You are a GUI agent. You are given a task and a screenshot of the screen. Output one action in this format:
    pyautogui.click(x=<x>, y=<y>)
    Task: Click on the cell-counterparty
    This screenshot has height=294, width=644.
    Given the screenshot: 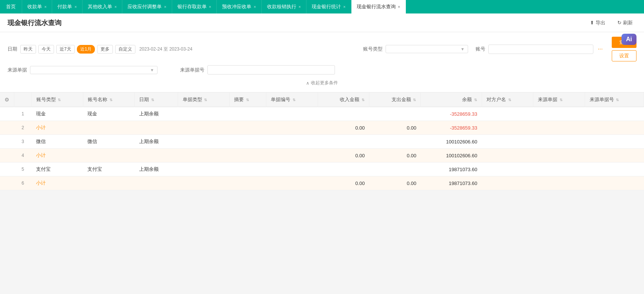 What is the action you would take?
    pyautogui.click(x=507, y=169)
    